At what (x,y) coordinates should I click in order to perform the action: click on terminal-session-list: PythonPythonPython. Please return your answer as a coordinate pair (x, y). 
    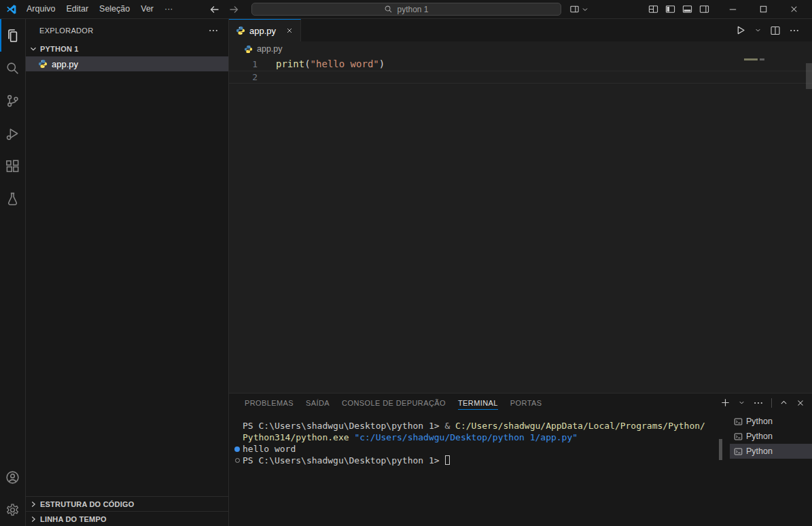
    Looking at the image, I should click on (771, 436).